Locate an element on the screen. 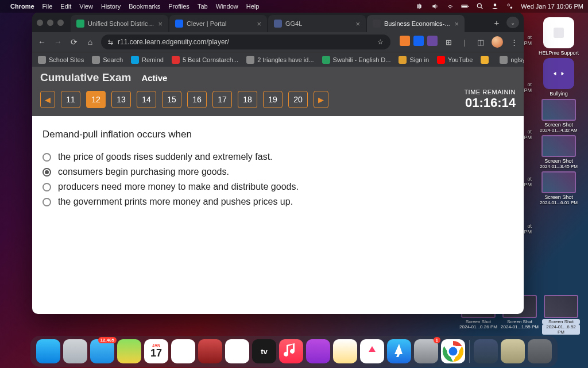 The image size is (588, 368). bookmark-item: 5 Best Cornstarch... is located at coordinates (205, 60).